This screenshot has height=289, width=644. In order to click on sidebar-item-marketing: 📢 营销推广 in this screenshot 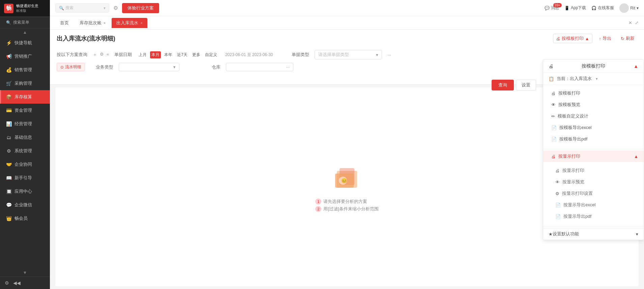, I will do `click(25, 56)`.